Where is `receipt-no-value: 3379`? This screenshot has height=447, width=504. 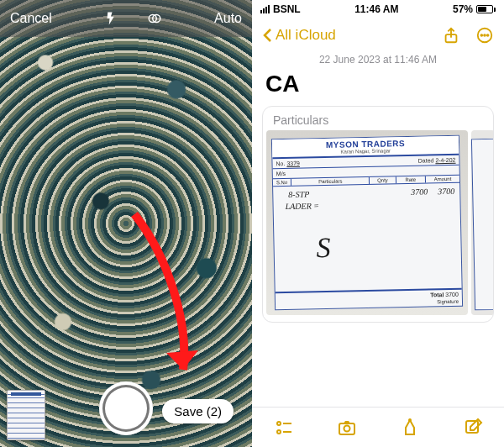
receipt-no-value: 3379 is located at coordinates (293, 163).